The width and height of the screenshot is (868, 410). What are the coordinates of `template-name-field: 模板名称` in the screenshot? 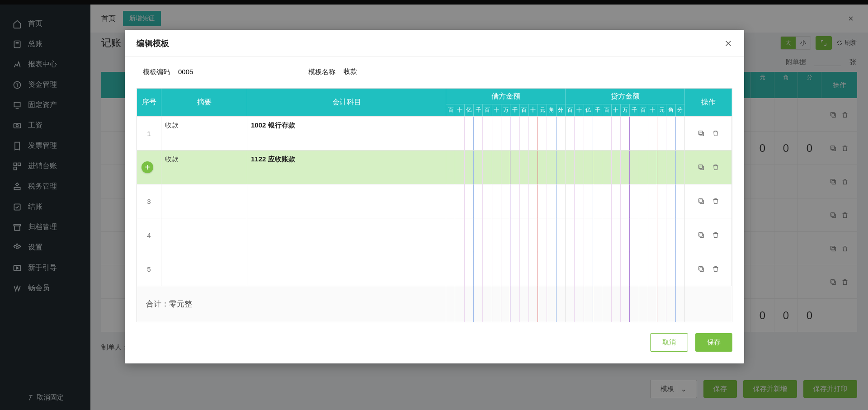 It's located at (375, 72).